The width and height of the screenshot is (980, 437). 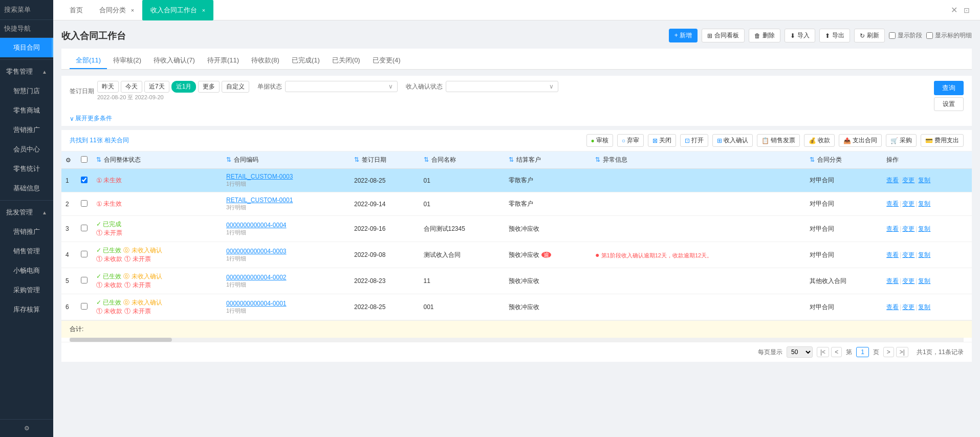 I want to click on scrollbar-thumb, so click(x=121, y=340).